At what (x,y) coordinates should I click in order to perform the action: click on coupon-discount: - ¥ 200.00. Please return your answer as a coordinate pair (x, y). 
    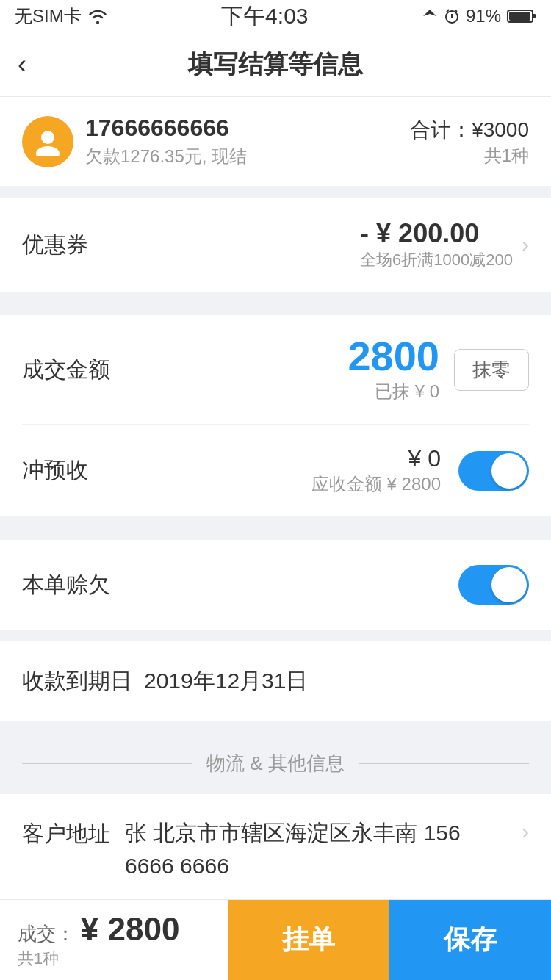
    Looking at the image, I should click on (436, 234).